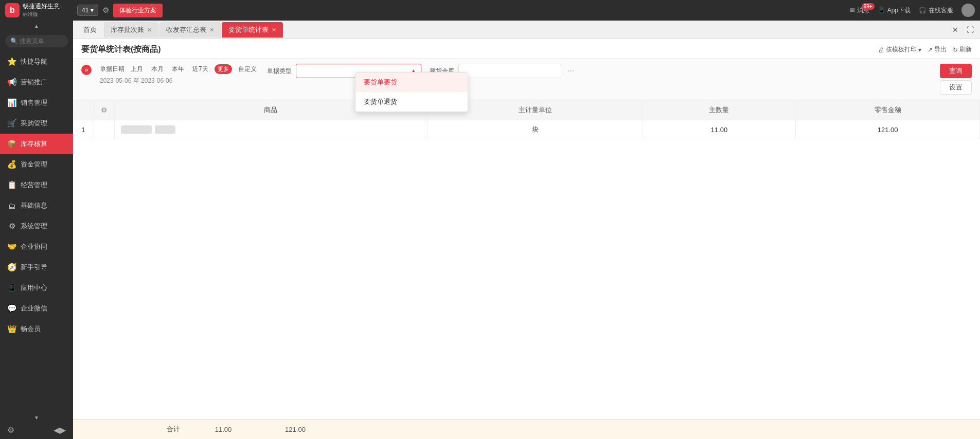 This screenshot has height=439, width=980. What do you see at coordinates (87, 10) in the screenshot?
I see `store-selector: 41 ▾` at bounding box center [87, 10].